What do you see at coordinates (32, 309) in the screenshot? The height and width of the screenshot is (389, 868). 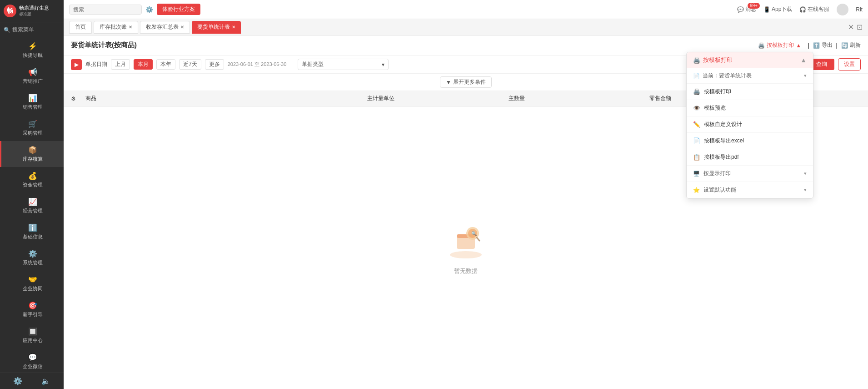 I see `sidebar-item-newbie: 🎯 新手引导` at bounding box center [32, 309].